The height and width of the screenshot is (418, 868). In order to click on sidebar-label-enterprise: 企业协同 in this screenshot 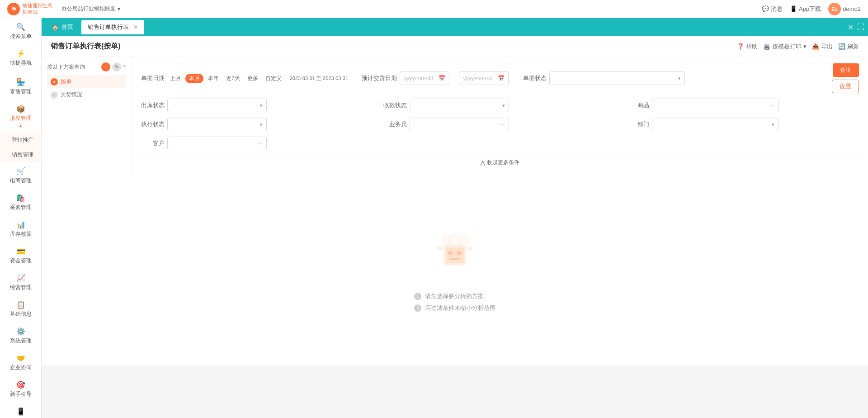, I will do `click(21, 367)`.